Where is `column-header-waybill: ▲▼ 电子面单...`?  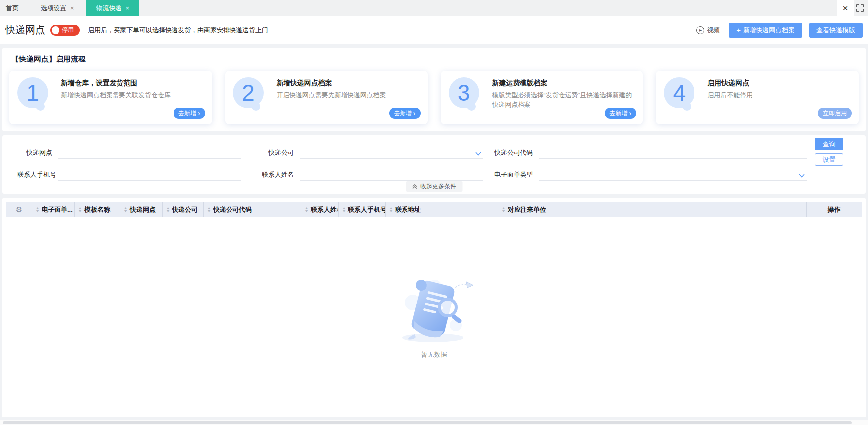
column-header-waybill: ▲▼ 电子面单... is located at coordinates (54, 209).